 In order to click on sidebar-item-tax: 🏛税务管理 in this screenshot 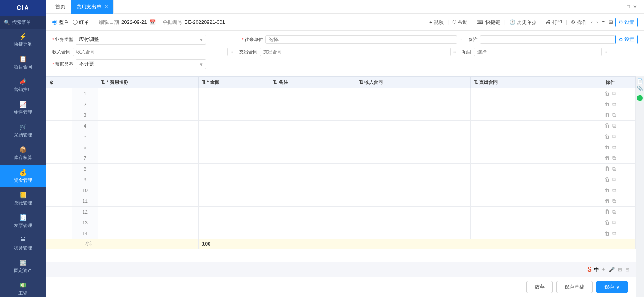, I will do `click(23, 244)`.